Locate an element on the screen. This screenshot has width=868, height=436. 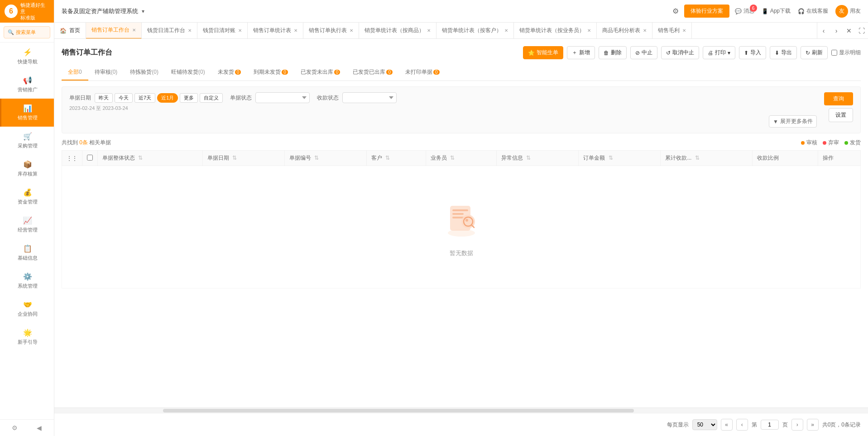
review-action-button: 审核 is located at coordinates (809, 143).